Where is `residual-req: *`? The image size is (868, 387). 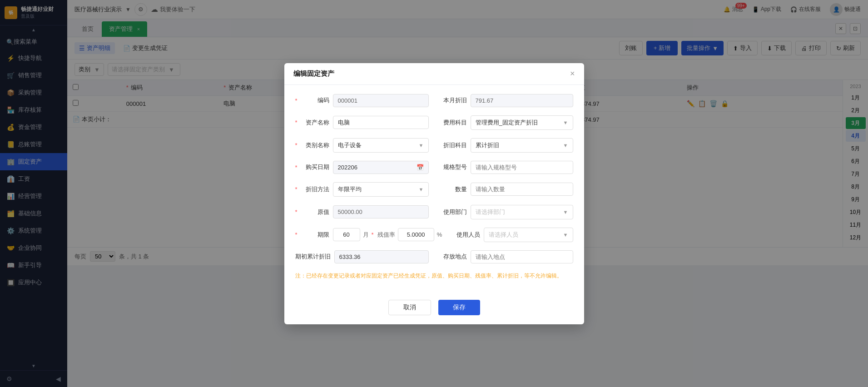
residual-req: * is located at coordinates (372, 234).